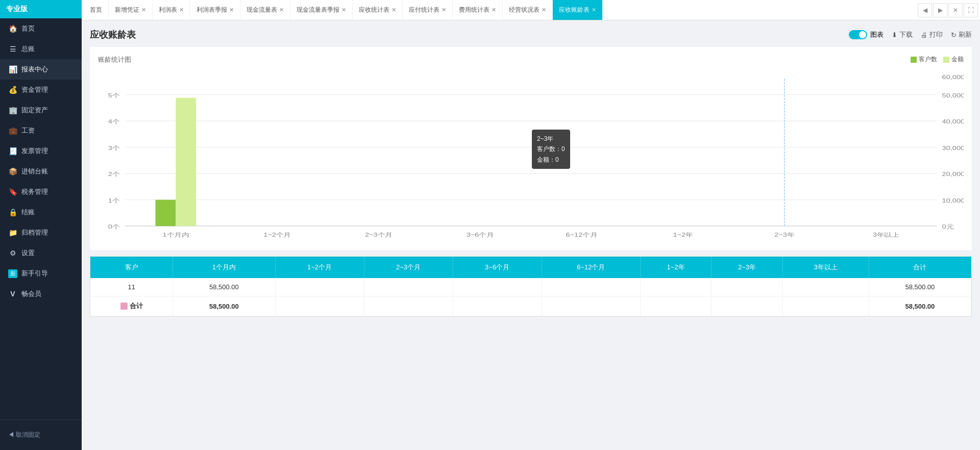  What do you see at coordinates (478, 10) in the screenshot?
I see `tab-expense-stats: 费用统计表 ✕` at bounding box center [478, 10].